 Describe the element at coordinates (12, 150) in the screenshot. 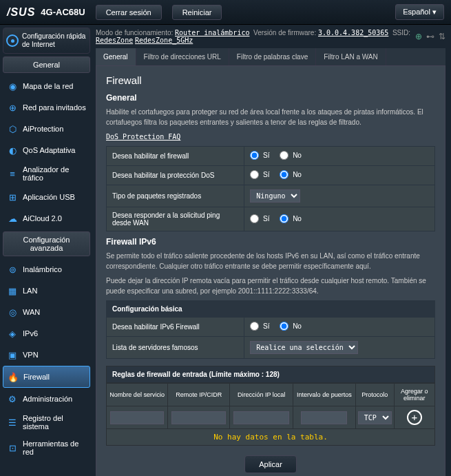

I see `sidebar-icon: ◐` at that location.